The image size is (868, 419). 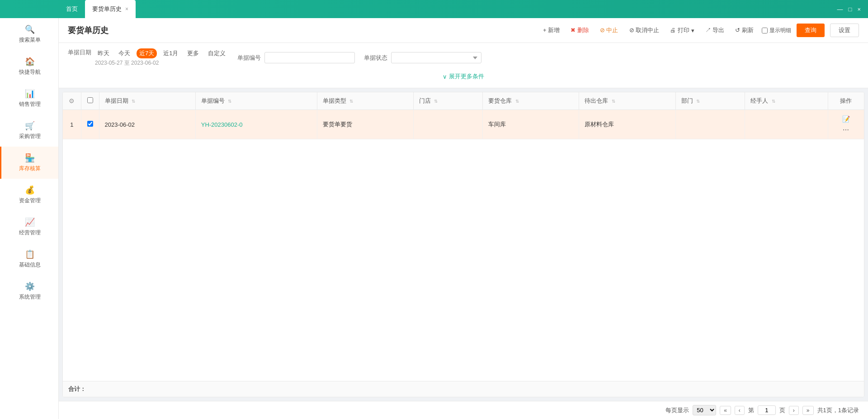 I want to click on last-page-btn: », so click(x=808, y=410).